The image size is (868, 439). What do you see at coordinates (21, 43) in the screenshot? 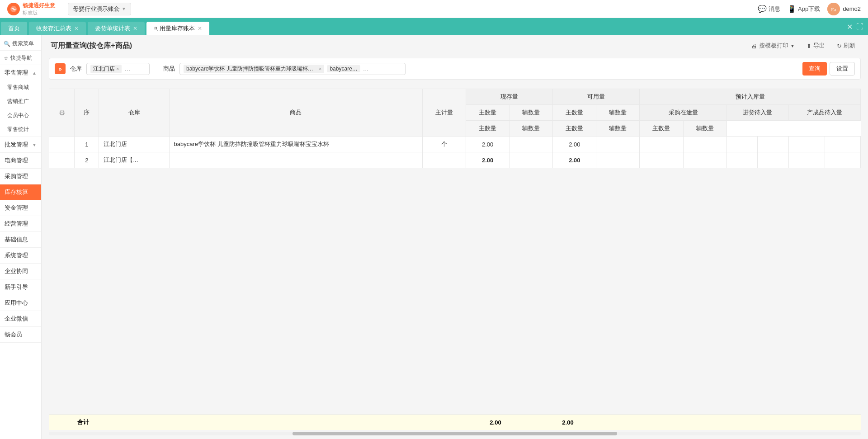
I see `sidebar-search: 🔍 搜索菜单` at bounding box center [21, 43].